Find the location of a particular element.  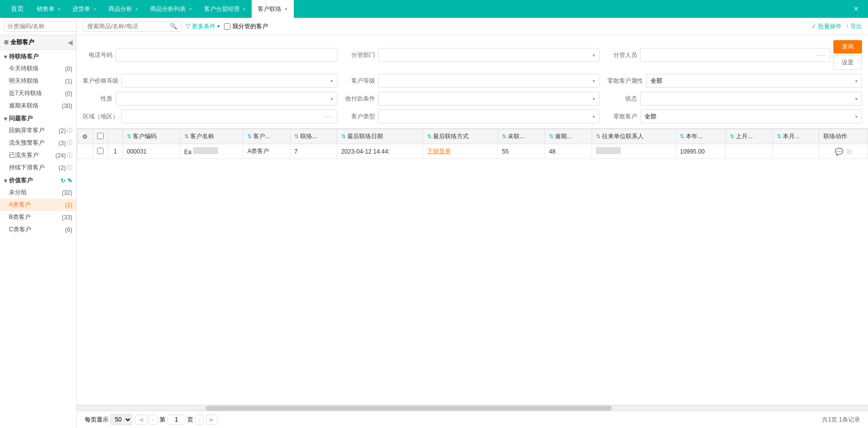

filter-input-customer-type: ▾ is located at coordinates (489, 116).